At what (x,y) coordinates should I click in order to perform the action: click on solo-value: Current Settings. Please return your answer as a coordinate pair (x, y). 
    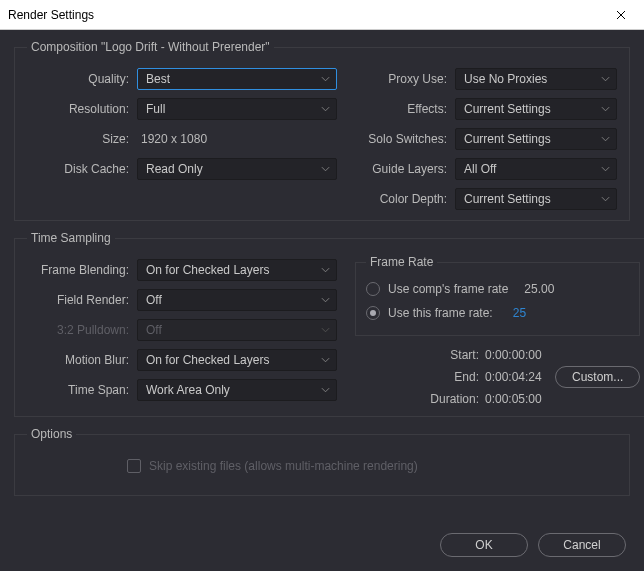
    Looking at the image, I should click on (508, 139).